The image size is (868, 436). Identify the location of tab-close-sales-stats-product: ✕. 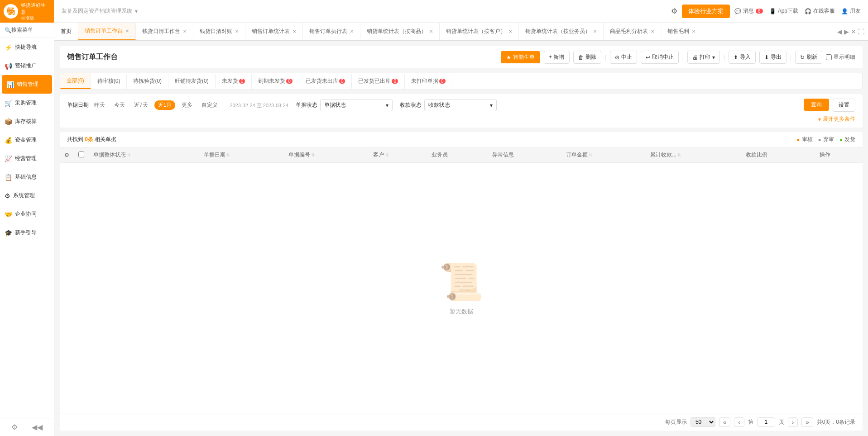
(431, 32).